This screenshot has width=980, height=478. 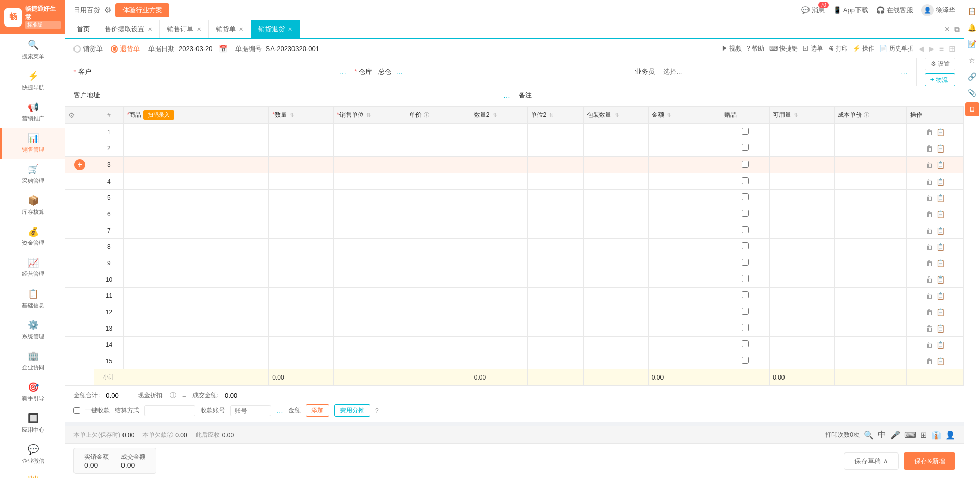 What do you see at coordinates (84, 29) in the screenshot?
I see `tab-home: 首页` at bounding box center [84, 29].